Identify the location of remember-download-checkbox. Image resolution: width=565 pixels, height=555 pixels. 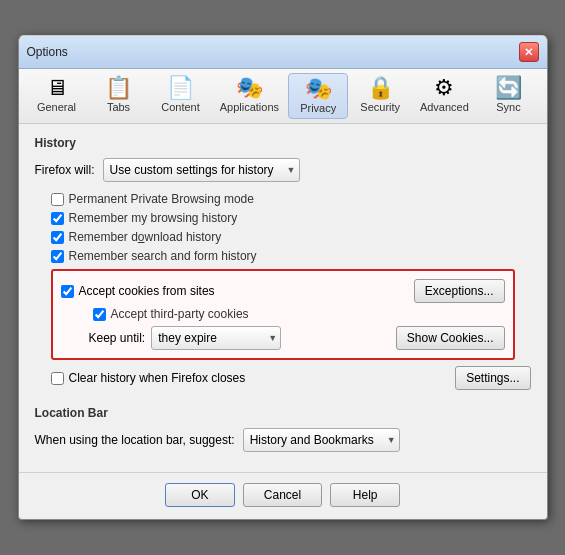
(58, 238).